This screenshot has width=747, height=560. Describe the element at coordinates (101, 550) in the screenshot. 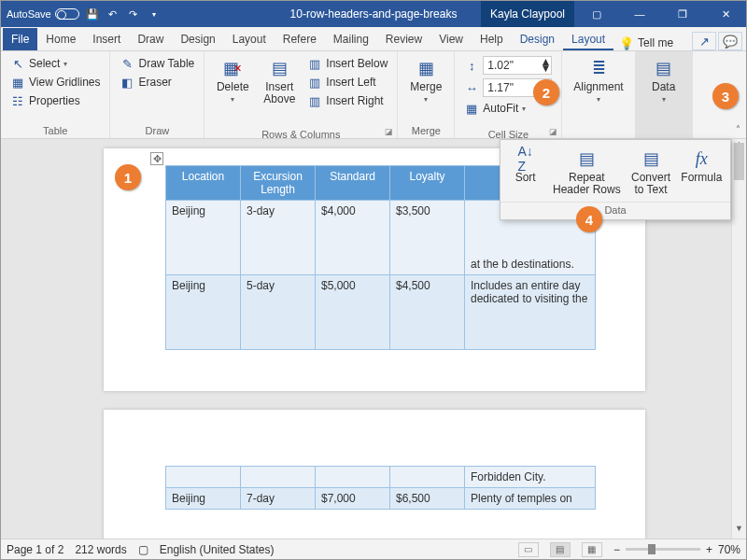

I see `word-count: 212 words` at that location.